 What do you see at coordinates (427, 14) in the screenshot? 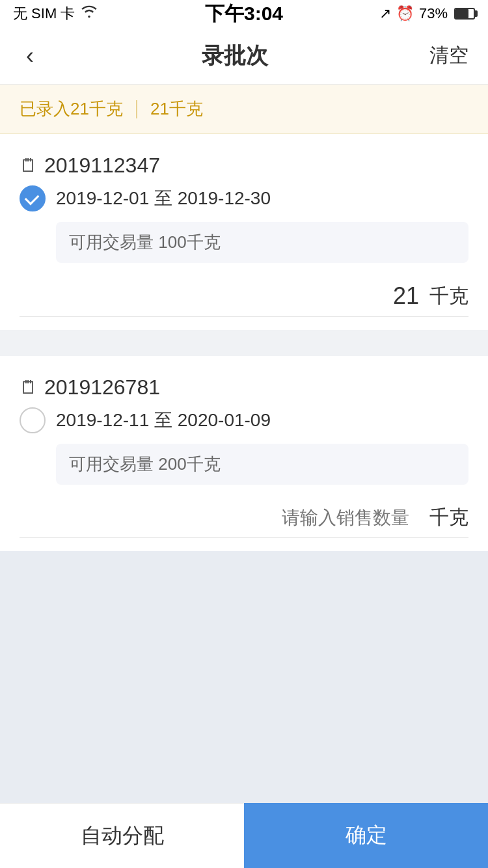
I see `status-right: ↗ ⏰ 73%` at bounding box center [427, 14].